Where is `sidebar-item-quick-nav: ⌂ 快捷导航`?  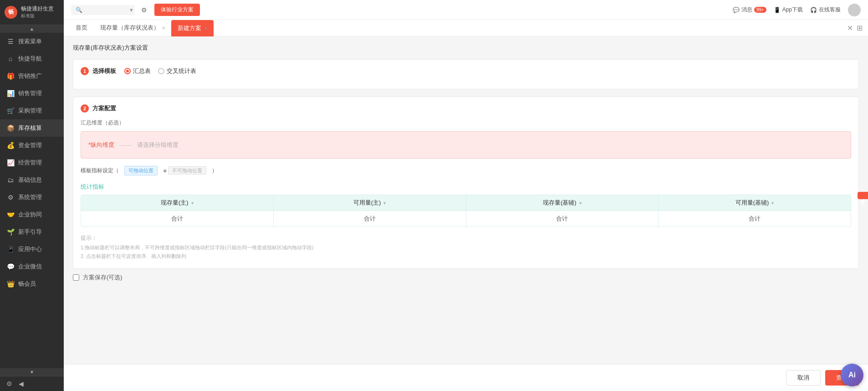
sidebar-item-quick-nav: ⌂ 快捷导航 is located at coordinates (32, 59).